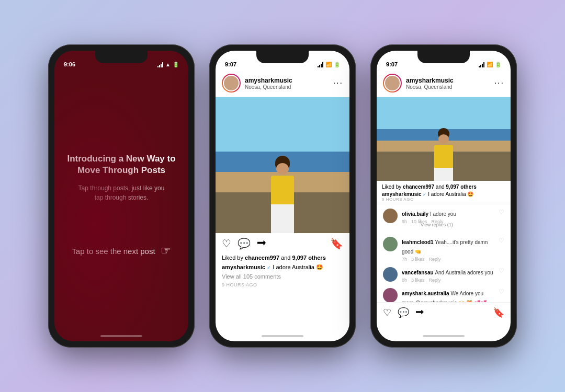 This screenshot has height=392, width=565. What do you see at coordinates (262, 244) in the screenshot?
I see `share-icon-2: ⮕` at bounding box center [262, 244].